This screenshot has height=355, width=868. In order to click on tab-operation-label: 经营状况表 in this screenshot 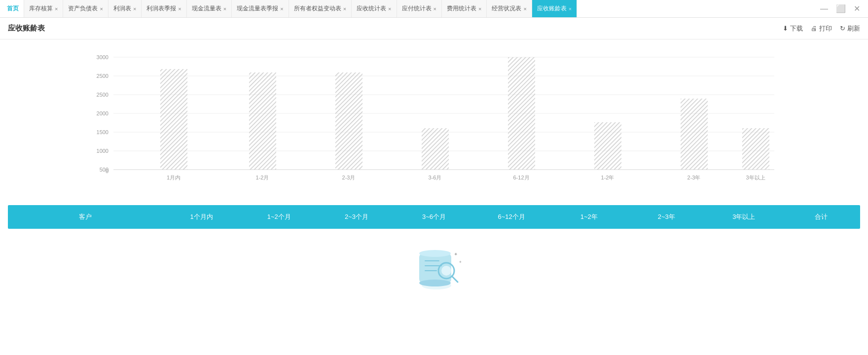, I will do `click(506, 9)`.